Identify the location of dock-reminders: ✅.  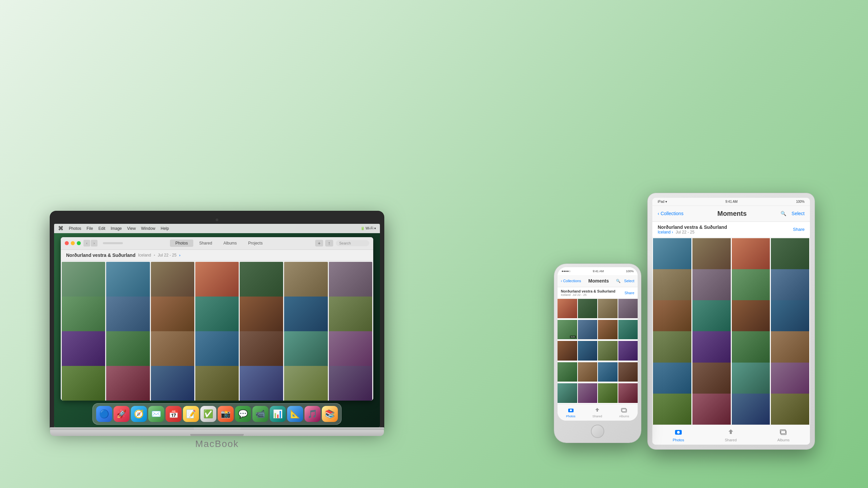
(208, 414).